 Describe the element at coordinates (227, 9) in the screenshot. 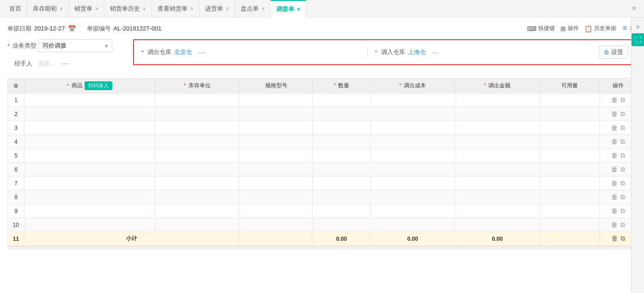

I see `close-purchase-order: ×` at that location.